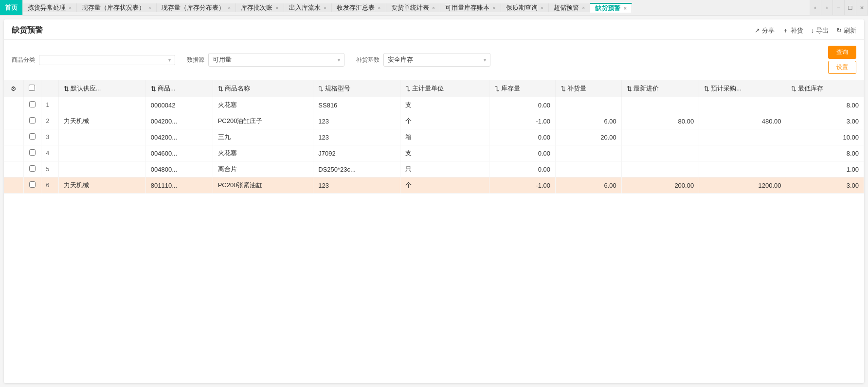 Image resolution: width=868 pixels, height=387 pixels. What do you see at coordinates (263, 88) in the screenshot?
I see `column-product-name: ⇅商品名称` at bounding box center [263, 88].